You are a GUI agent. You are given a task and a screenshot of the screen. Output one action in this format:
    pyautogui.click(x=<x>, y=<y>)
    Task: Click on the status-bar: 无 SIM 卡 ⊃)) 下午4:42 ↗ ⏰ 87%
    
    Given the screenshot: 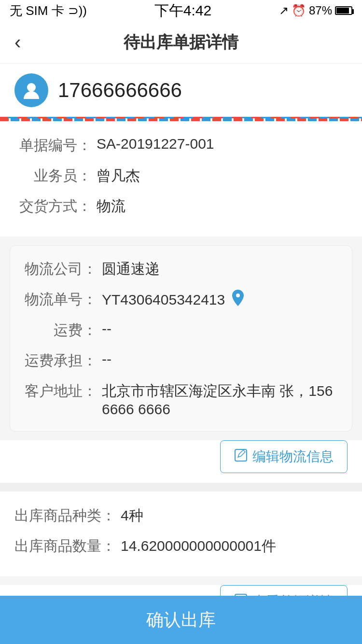 What is the action you would take?
    pyautogui.click(x=181, y=11)
    